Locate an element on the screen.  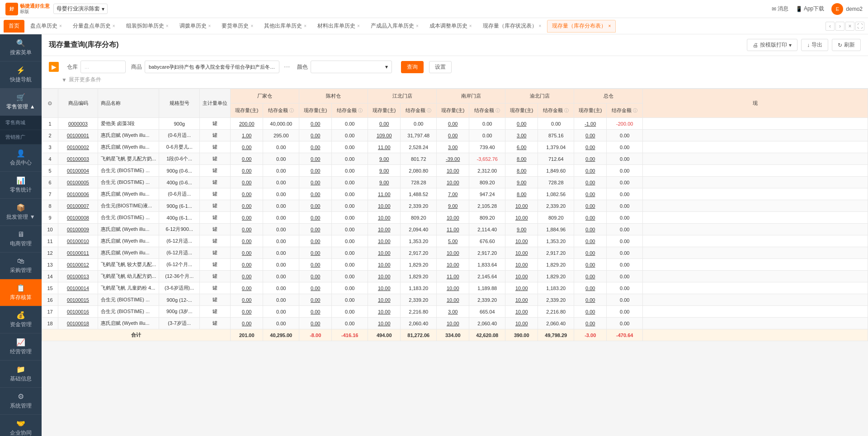
expand-conditions-btn: ▼ 展开更多条件 is located at coordinates (461, 80).